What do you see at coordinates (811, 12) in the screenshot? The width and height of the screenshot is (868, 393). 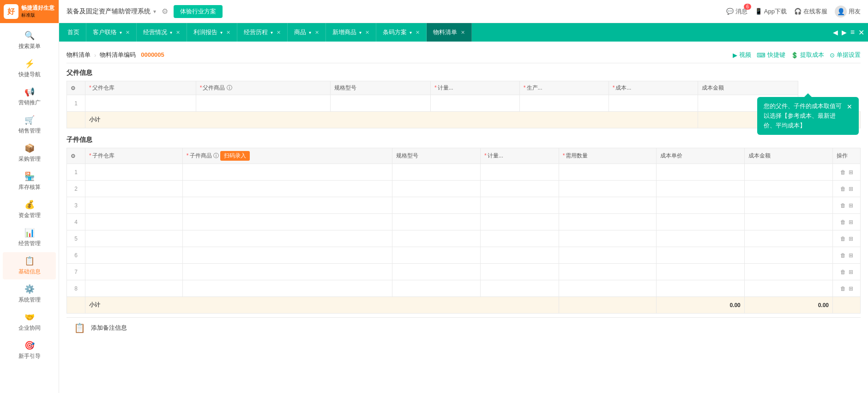 I see `online-service-btn: 🎧 在线客服` at bounding box center [811, 12].